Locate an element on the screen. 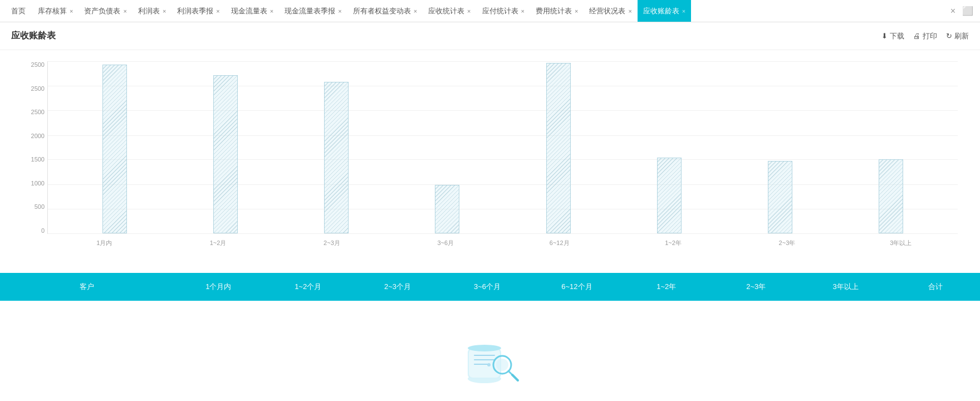  download-icon: ⬇ is located at coordinates (884, 36).